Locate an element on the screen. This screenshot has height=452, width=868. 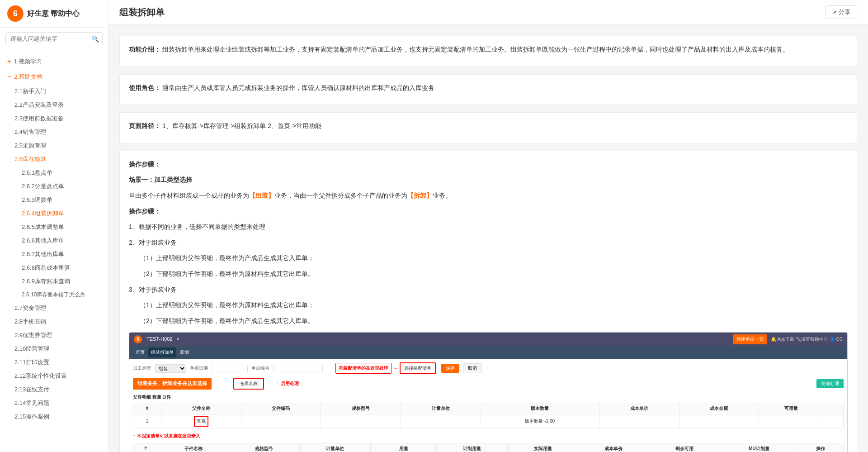
sidebar-item-sub215: 2.15操作案例 is located at coordinates (54, 417).